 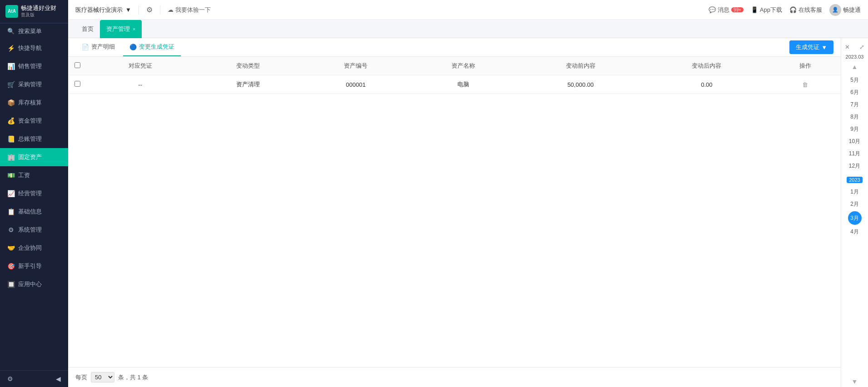 I want to click on sidebar-item-fixed-assets: 🏢 固定资产, so click(x=34, y=157).